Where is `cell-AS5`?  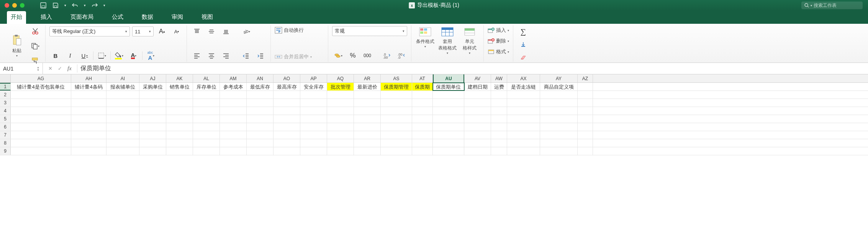
cell-AS5 is located at coordinates (396, 119).